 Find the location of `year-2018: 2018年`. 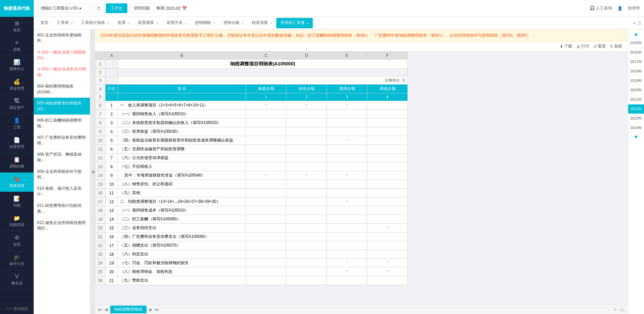

year-2018: 2018年 is located at coordinates (636, 71).